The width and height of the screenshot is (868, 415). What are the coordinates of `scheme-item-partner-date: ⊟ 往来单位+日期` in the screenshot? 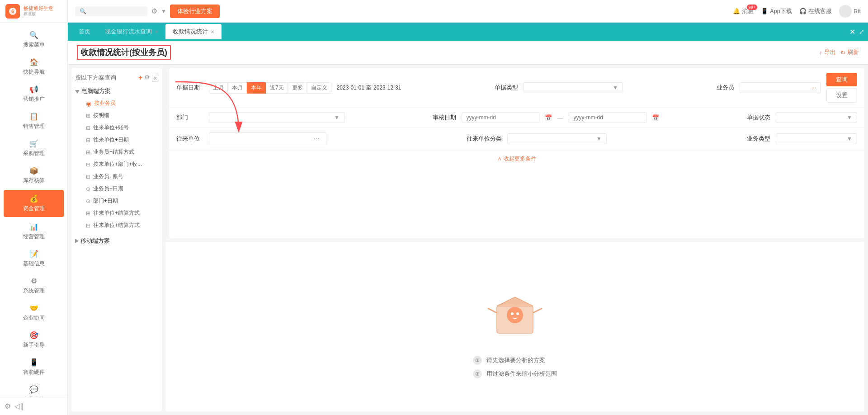 It's located at (117, 140).